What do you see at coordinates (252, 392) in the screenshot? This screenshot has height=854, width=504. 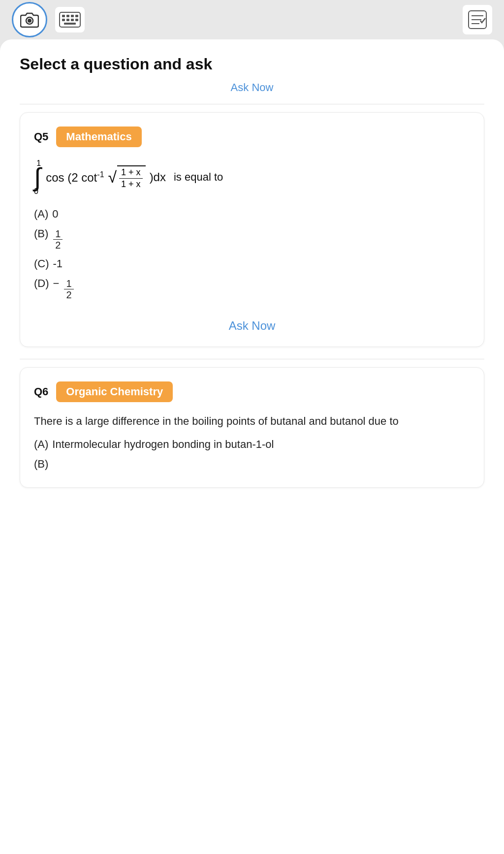 I see `question-header-q6: Q6 Organic Chemistry` at bounding box center [252, 392].